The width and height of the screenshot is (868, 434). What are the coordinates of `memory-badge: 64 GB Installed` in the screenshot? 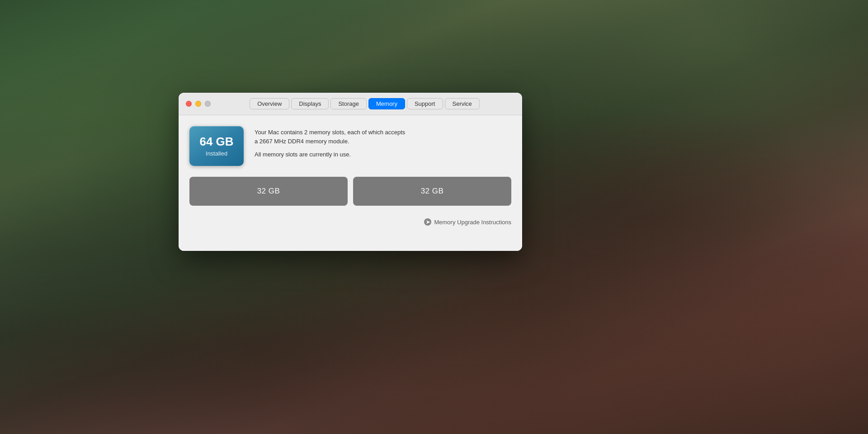 It's located at (217, 146).